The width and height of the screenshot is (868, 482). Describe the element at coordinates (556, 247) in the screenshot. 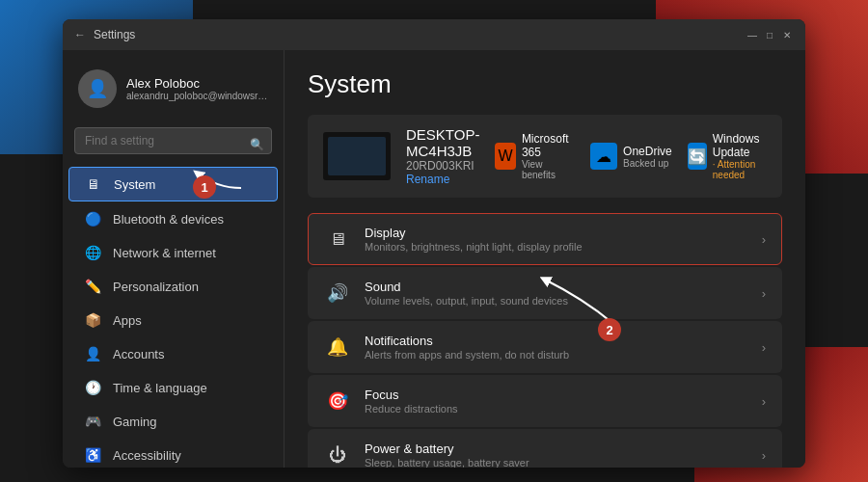

I see `settings-desc-display: Monitors, brightness, night light, displ…` at that location.